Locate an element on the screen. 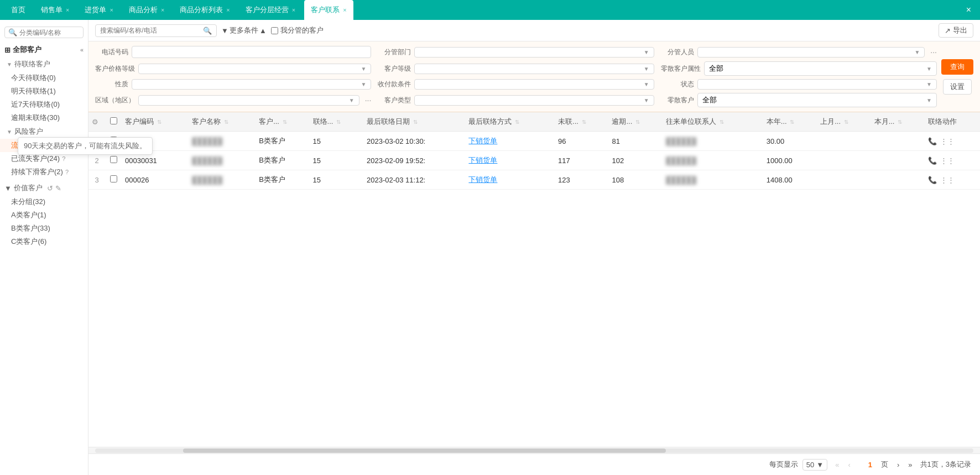 The image size is (980, 475). search-icon: 🔍 is located at coordinates (207, 31).